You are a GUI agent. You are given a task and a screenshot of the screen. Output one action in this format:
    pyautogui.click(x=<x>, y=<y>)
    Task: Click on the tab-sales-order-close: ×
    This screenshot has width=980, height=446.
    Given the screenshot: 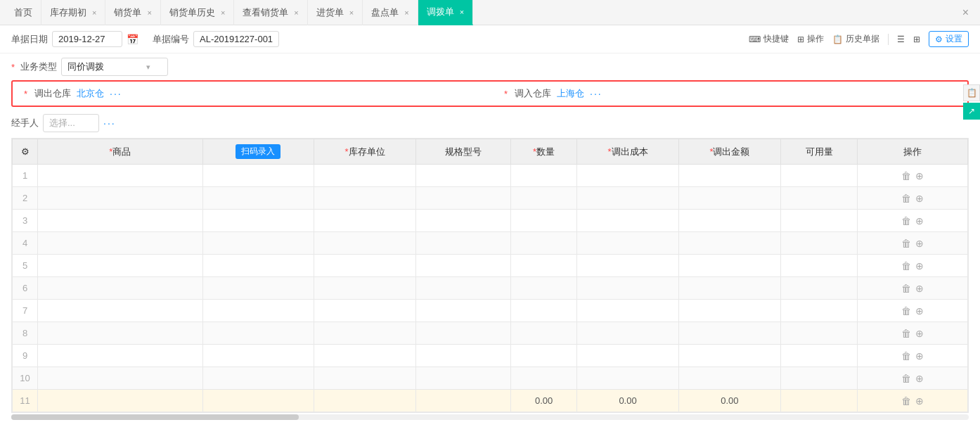 What is the action you would take?
    pyautogui.click(x=149, y=13)
    